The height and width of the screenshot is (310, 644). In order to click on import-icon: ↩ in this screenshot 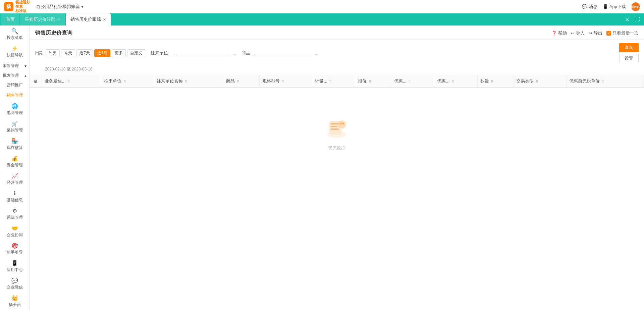, I will do `click(573, 33)`.